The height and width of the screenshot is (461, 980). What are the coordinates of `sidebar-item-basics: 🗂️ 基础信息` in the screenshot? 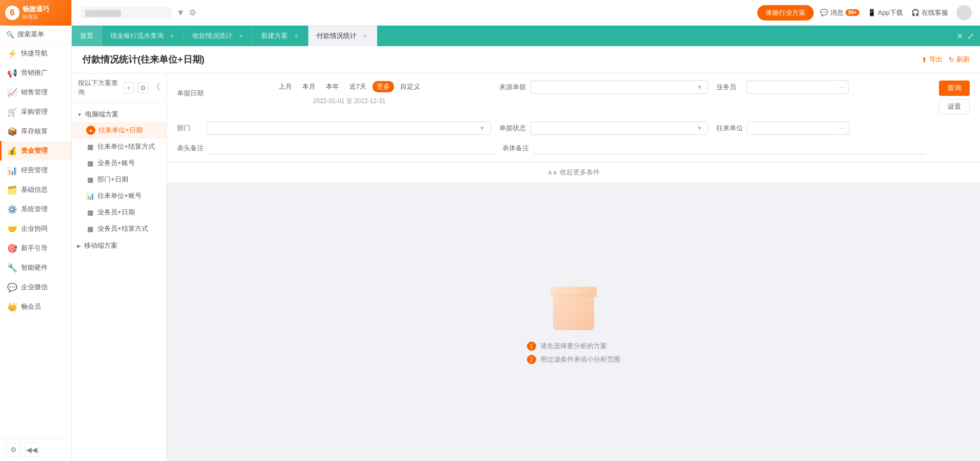 It's located at (36, 190).